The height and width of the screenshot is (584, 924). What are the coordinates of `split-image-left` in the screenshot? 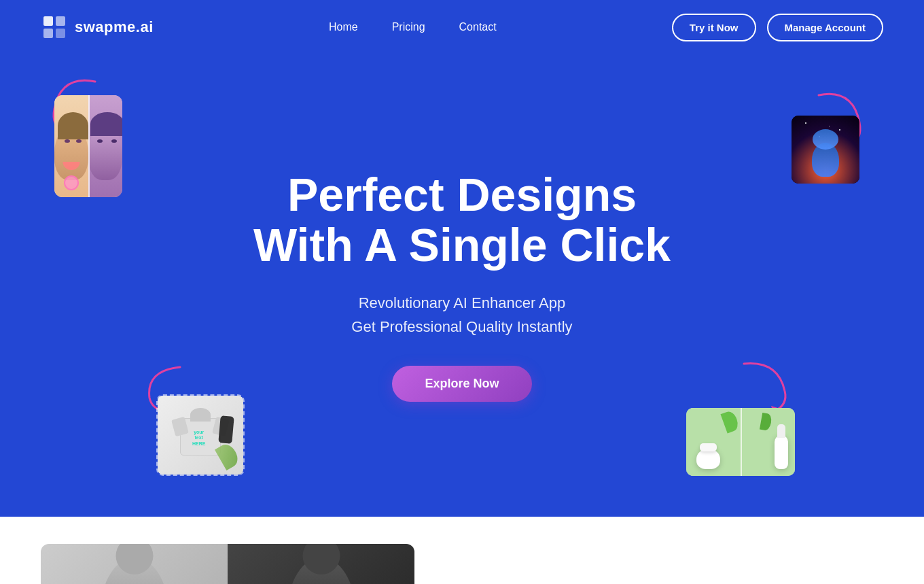 It's located at (135, 564).